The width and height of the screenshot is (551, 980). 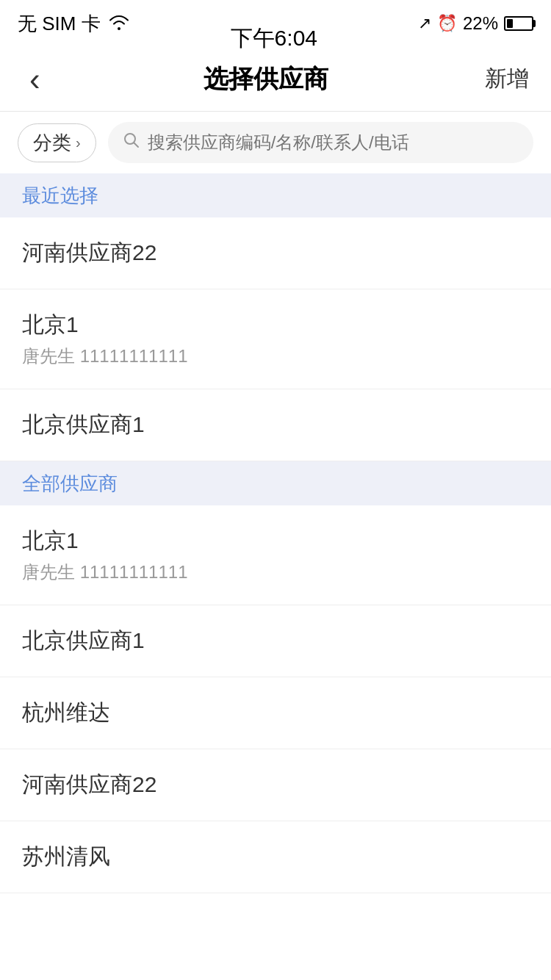 I want to click on status-right: ↗ ⏰ 22%, so click(x=476, y=24).